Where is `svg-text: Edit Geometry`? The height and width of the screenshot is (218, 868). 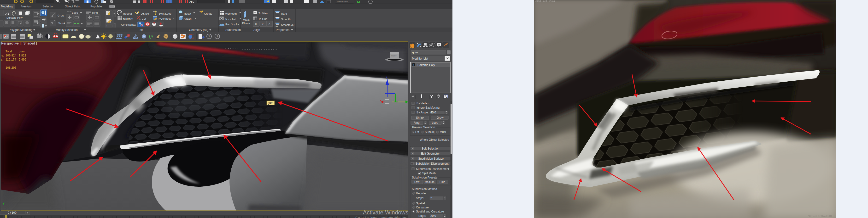 svg-text: Edit Geometry is located at coordinates (430, 154).